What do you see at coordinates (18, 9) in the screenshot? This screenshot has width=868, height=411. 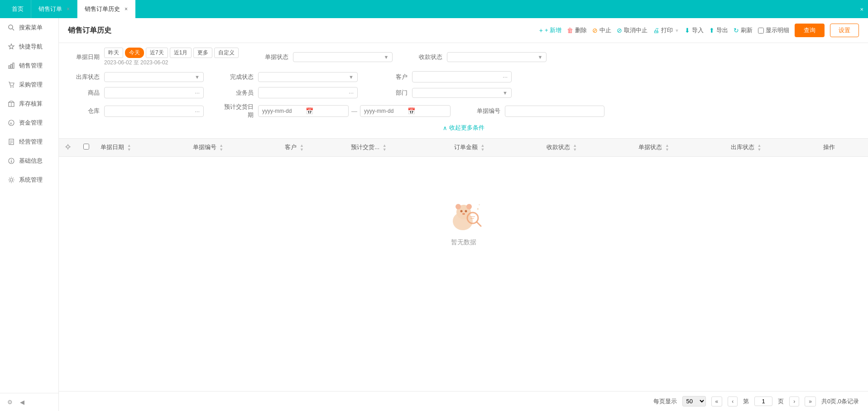 I see `tab-home: 首页` at bounding box center [18, 9].